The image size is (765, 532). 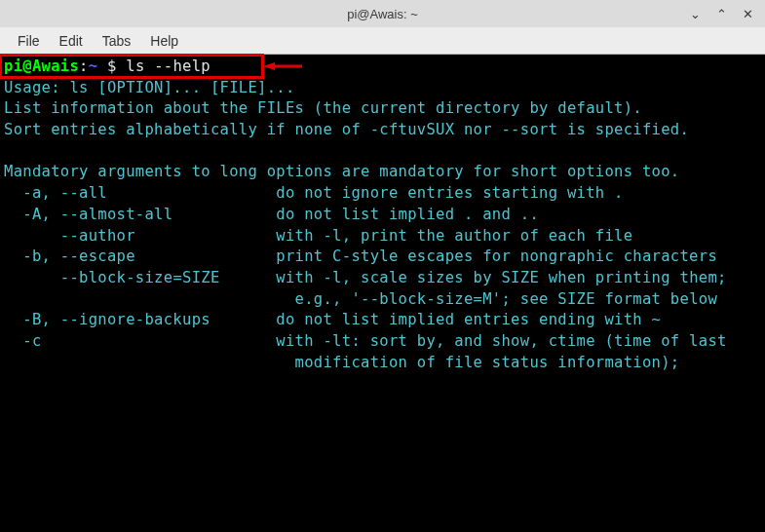 I want to click on menu-help: Help, so click(x=164, y=41).